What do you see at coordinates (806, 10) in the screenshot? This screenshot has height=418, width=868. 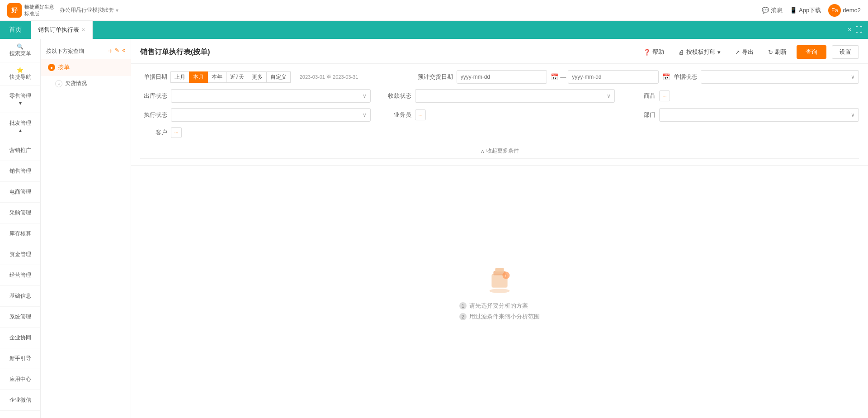 I see `app-download-button: 📱 App下载` at bounding box center [806, 10].